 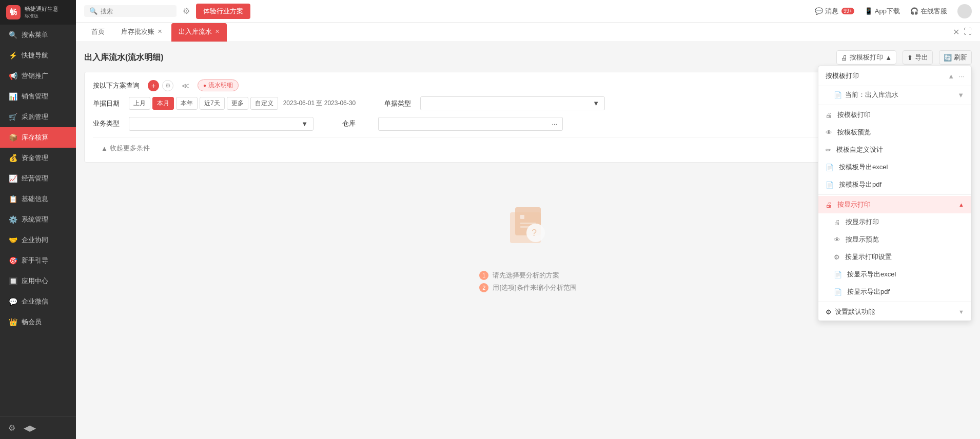 I want to click on empty-step-2-text: 用[选项]条件来缩小分析范围, so click(x=535, y=288).